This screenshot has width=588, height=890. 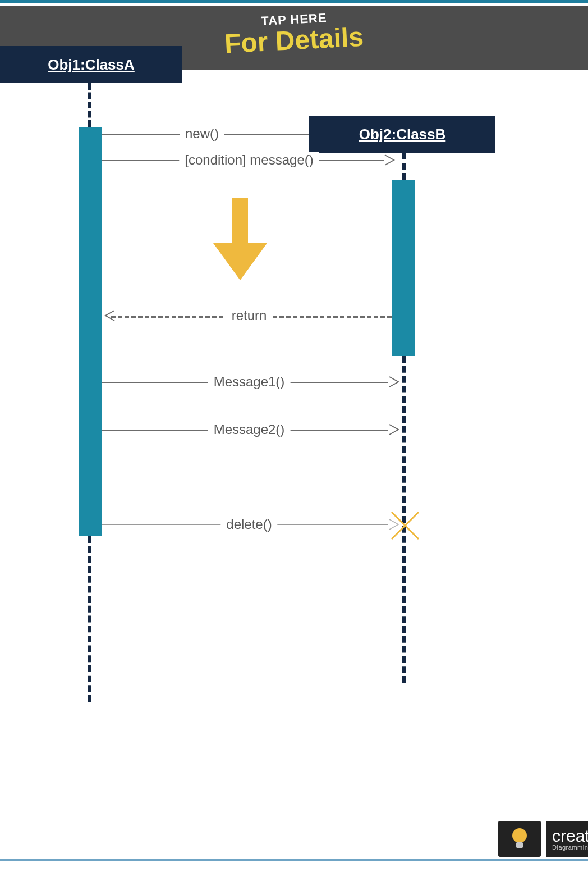 I want to click on activation-obj2, so click(x=403, y=268).